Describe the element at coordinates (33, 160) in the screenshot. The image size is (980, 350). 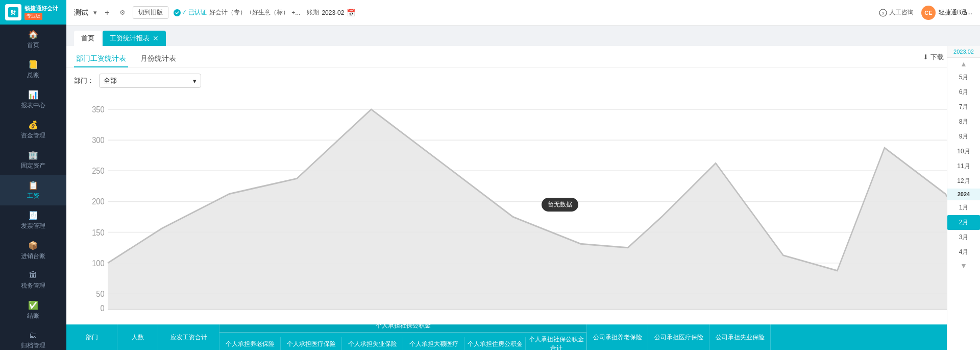
I see `sidebar-item-assets: 🏢 固定资产` at that location.